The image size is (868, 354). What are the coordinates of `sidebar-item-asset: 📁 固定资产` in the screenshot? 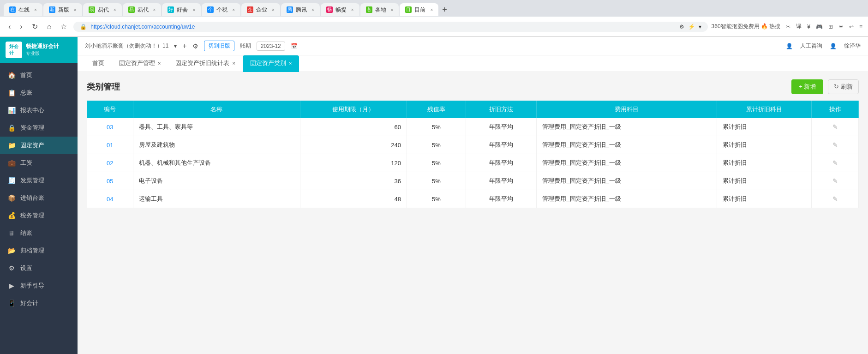 It's located at (39, 145).